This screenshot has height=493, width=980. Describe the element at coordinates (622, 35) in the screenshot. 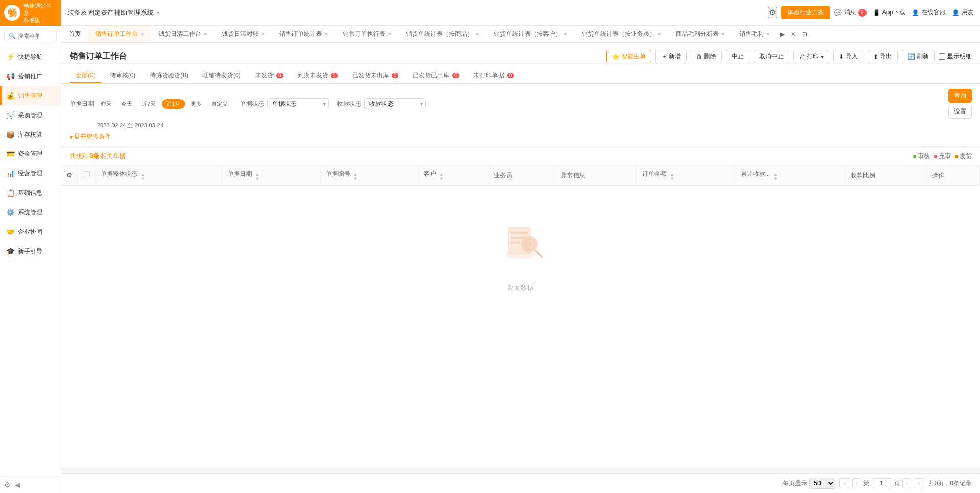

I see `tab-sales-by-staff: 销货单统计表（按业务员） ✕` at that location.